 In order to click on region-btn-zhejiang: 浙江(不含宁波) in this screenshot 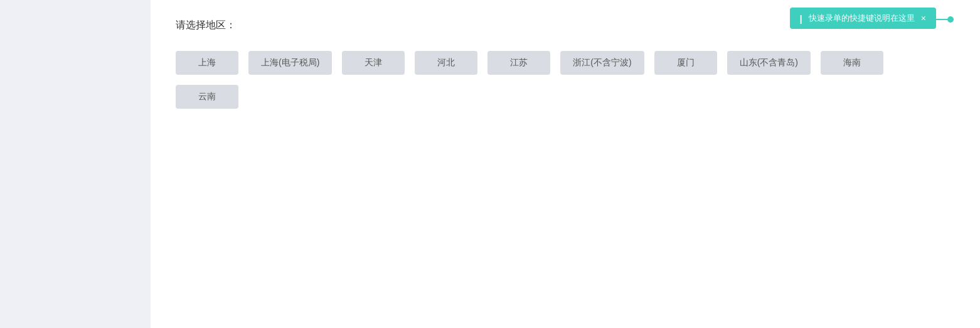, I will do `click(602, 63)`.